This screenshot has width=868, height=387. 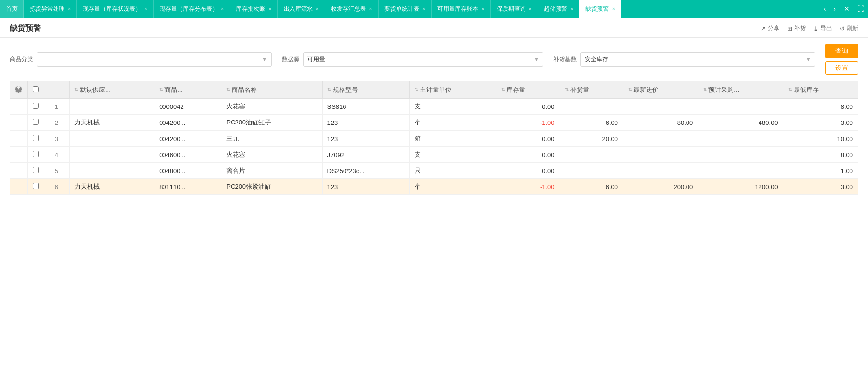 What do you see at coordinates (111, 90) in the screenshot?
I see `supplier-column-header: ⇅ 默认供应...` at bounding box center [111, 90].